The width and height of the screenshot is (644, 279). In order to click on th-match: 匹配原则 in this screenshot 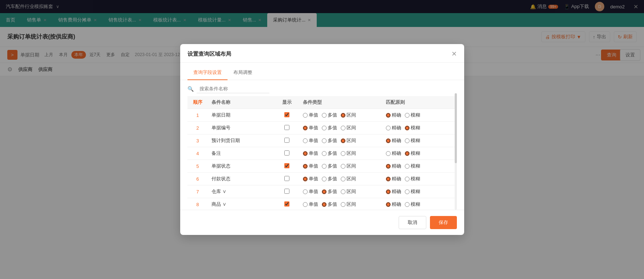, I will do `click(419, 103)`.